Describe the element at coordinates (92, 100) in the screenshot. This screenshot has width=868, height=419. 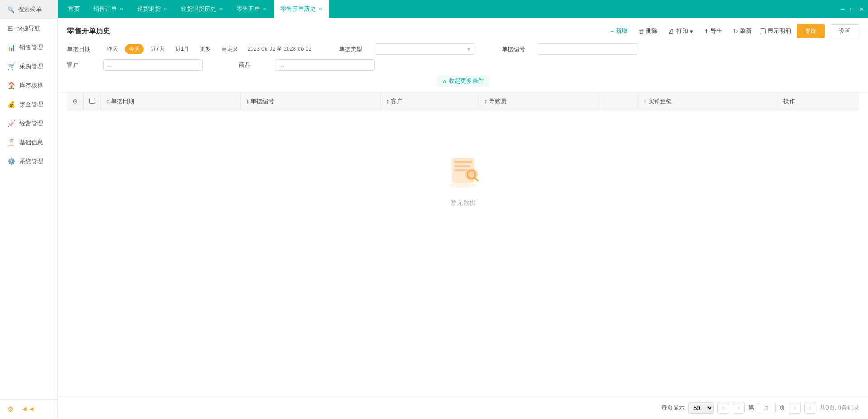
I see `select-all-checkbox` at that location.